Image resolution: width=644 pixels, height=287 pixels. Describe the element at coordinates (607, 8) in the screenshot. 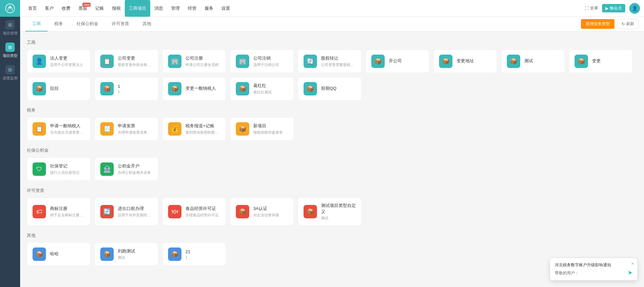

I see `member-icon: ▶` at that location.